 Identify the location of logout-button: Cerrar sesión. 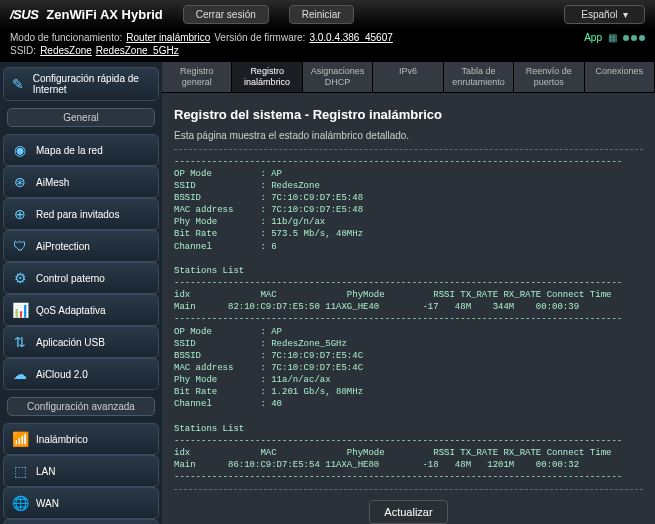
(226, 14).